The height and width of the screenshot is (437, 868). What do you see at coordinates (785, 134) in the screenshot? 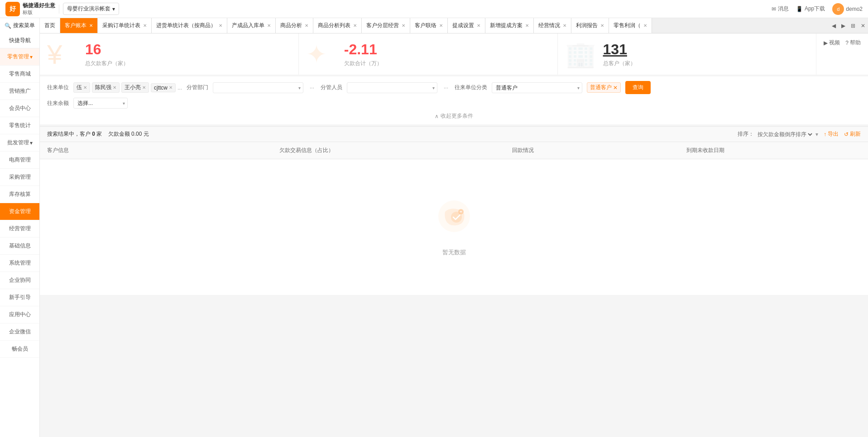
I see `sort-select: 按欠款金额倒序排序` at bounding box center [785, 134].